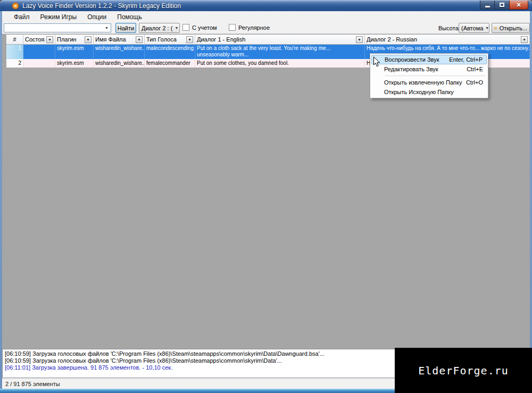 This screenshot has height=393, width=532. I want to click on cell-voicetype: femalecommander, so click(170, 64).